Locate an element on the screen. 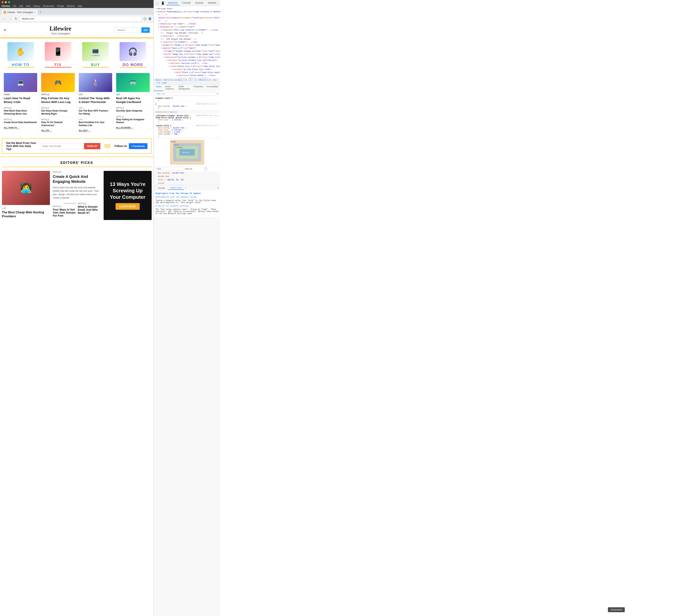  article-title-thermostat: Control The Temp With A Smart Thermostat is located at coordinates (96, 100).